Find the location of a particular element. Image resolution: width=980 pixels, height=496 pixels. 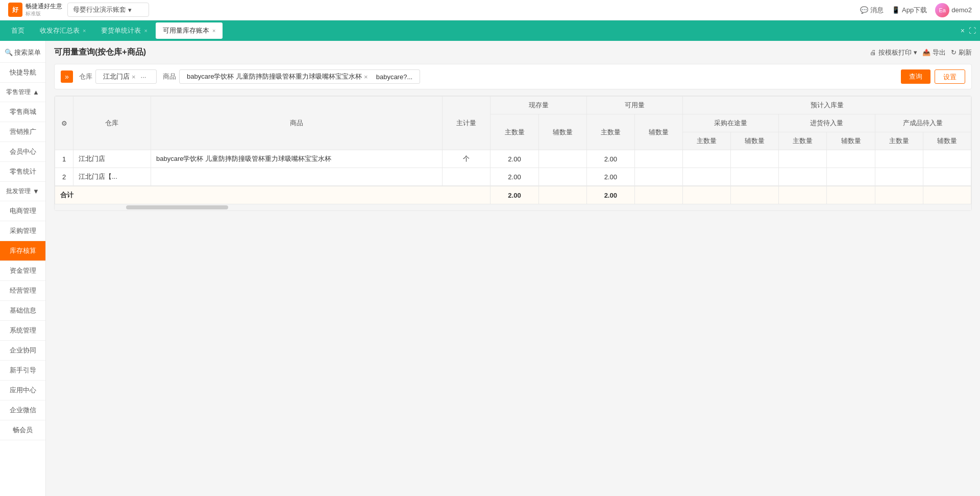

tab-available: 可用量库存账本 × is located at coordinates (189, 31).